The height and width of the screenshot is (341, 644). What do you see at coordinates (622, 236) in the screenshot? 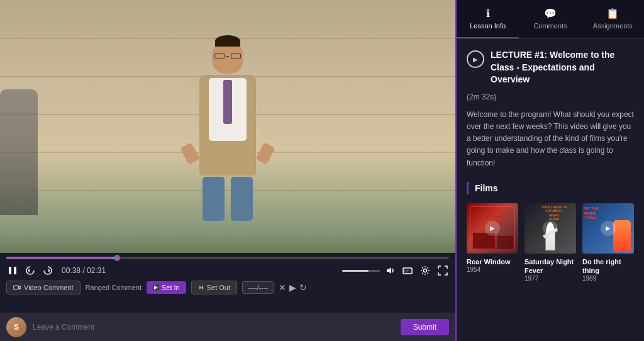
I see `drt-figure` at bounding box center [622, 236].